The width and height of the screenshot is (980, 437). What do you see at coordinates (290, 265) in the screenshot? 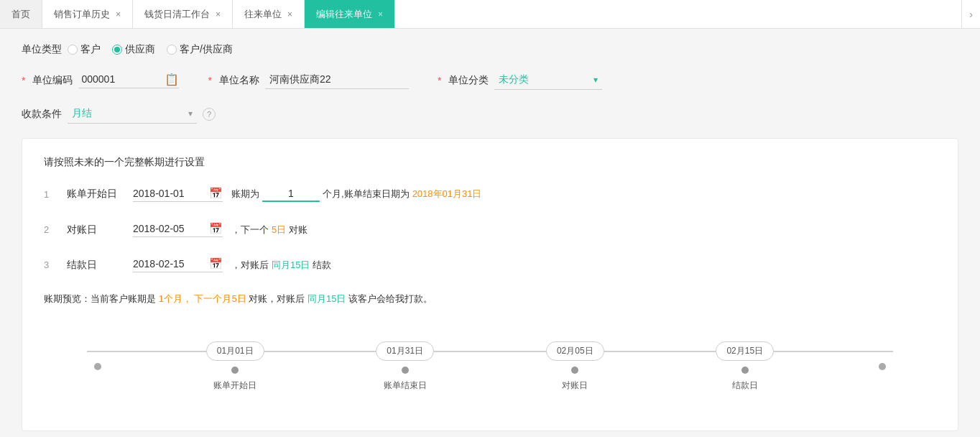
I see `highlight-3: 同月15日` at bounding box center [290, 265].